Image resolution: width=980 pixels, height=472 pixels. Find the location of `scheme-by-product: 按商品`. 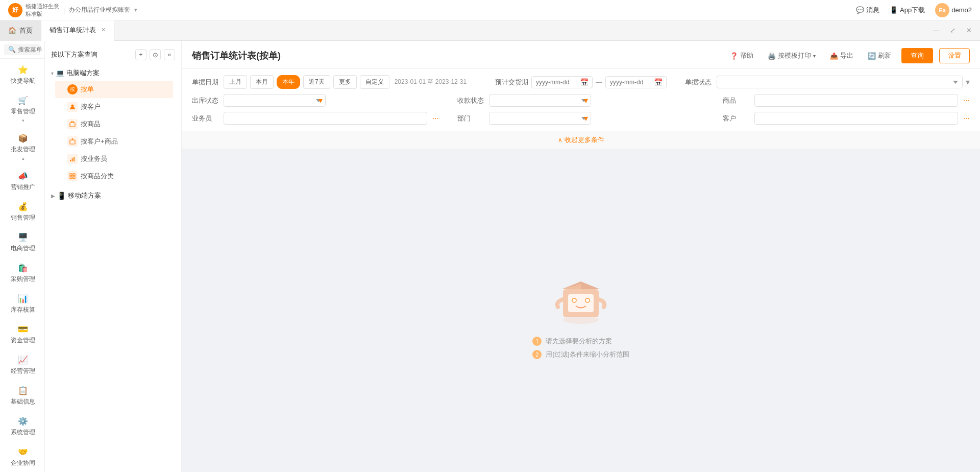

scheme-by-product: 按商品 is located at coordinates (114, 124).